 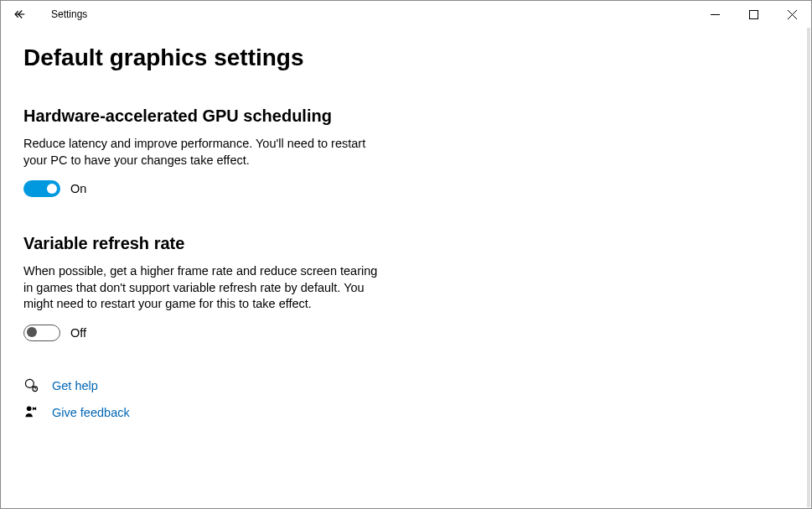 What do you see at coordinates (47, 14) in the screenshot?
I see `titlebar-left: Settings` at bounding box center [47, 14].